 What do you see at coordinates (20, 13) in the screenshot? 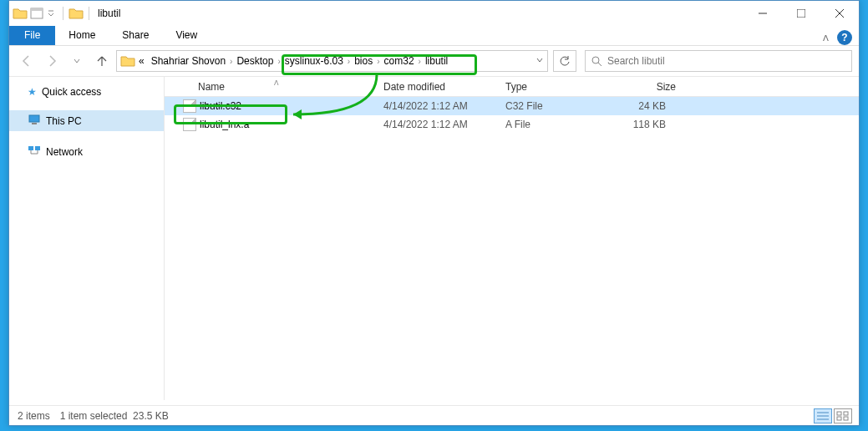
I see `folder-icon` at bounding box center [20, 13].